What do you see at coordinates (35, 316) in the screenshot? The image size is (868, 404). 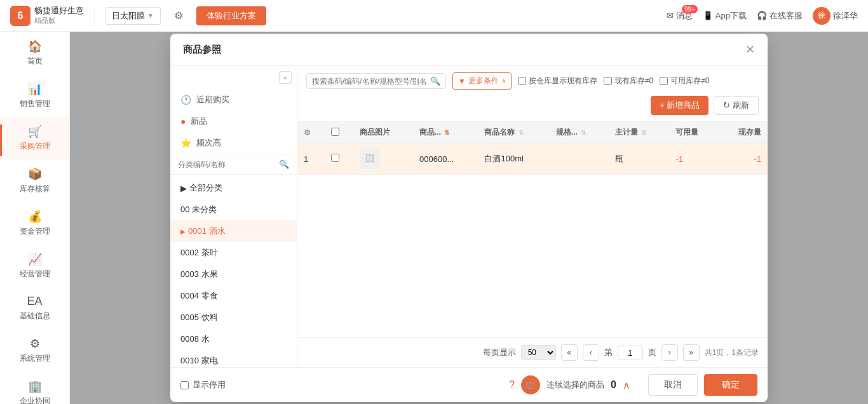 I see `sidebar-item-label: 基础信息` at bounding box center [35, 316].